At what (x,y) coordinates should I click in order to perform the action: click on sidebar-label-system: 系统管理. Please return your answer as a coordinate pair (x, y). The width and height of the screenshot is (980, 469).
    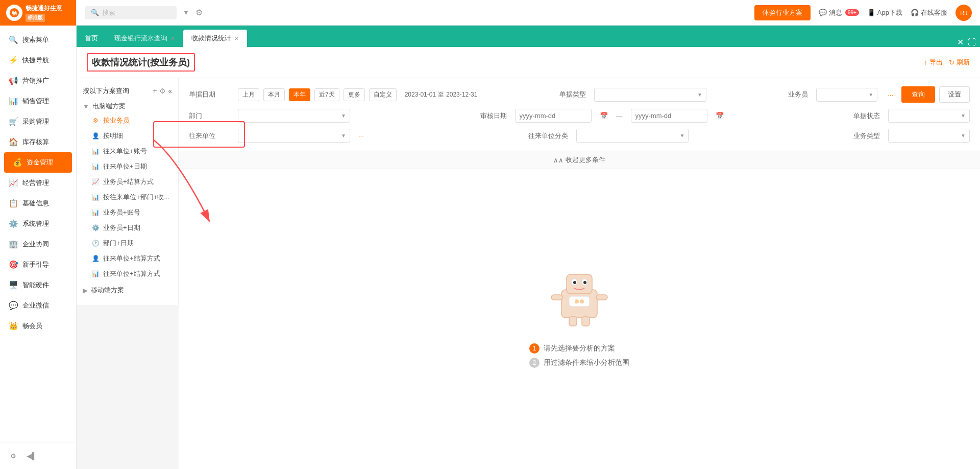
    Looking at the image, I should click on (36, 224).